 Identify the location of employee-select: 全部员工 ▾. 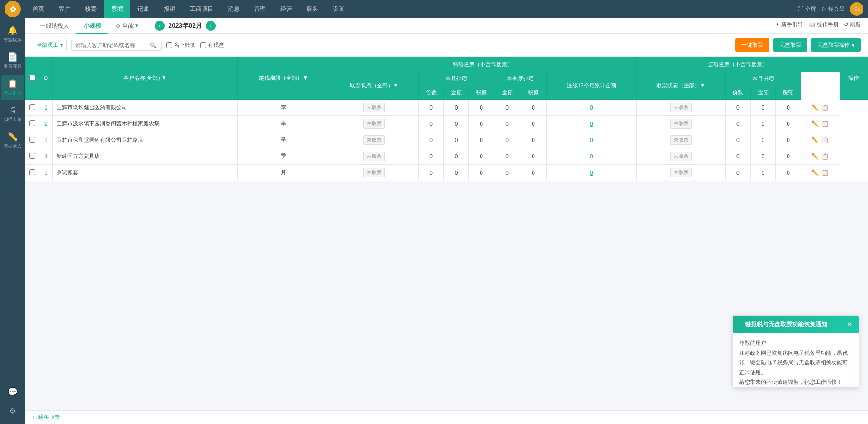
(50, 45).